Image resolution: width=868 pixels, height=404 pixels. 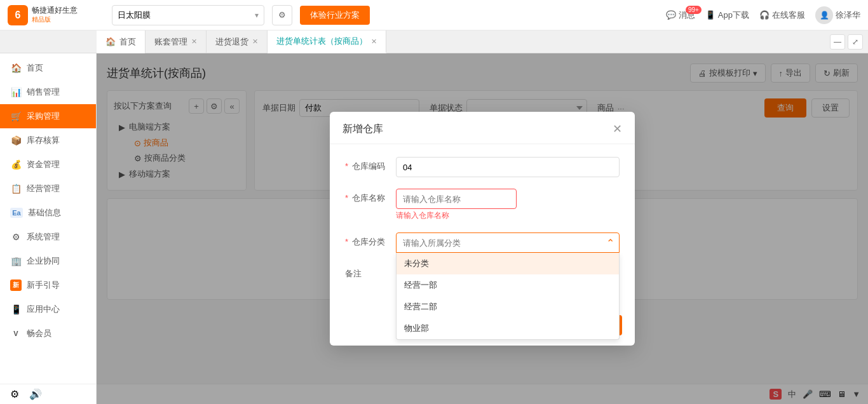 I want to click on operation-icon: 📋, so click(x=16, y=189).